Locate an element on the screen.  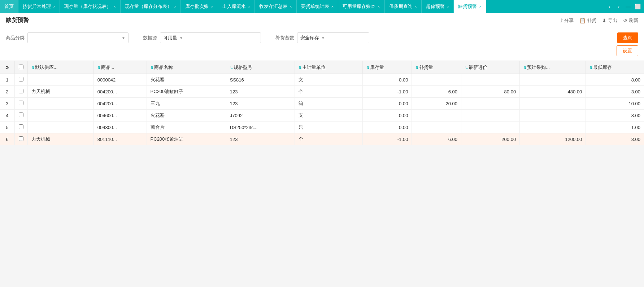
share-label: 分享 is located at coordinates (569, 21).